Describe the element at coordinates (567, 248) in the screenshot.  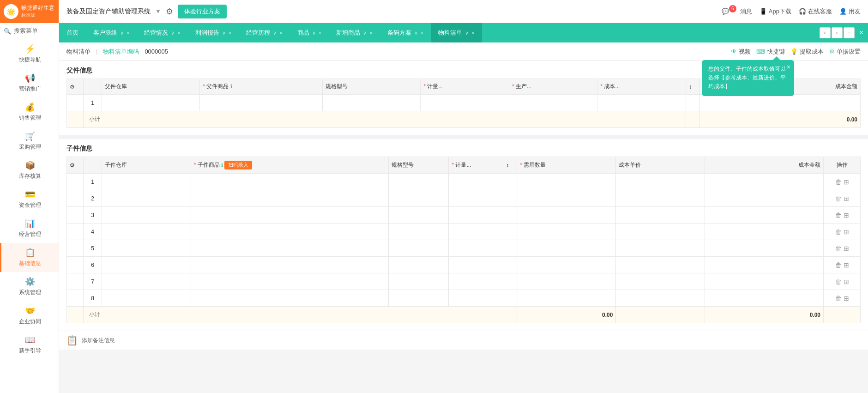
I see `child-row5-qty` at that location.